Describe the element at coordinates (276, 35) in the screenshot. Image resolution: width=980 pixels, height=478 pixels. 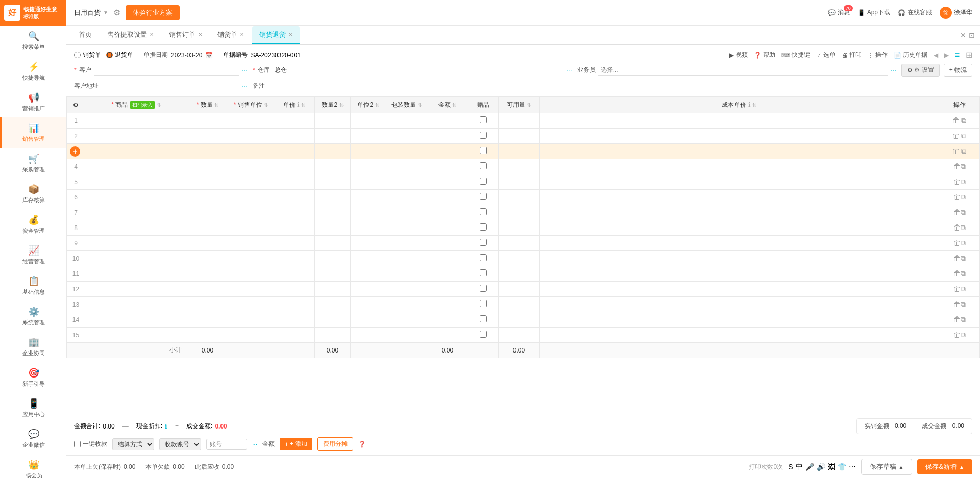
I see `tab-sales-return: 销货退货 ✕` at that location.